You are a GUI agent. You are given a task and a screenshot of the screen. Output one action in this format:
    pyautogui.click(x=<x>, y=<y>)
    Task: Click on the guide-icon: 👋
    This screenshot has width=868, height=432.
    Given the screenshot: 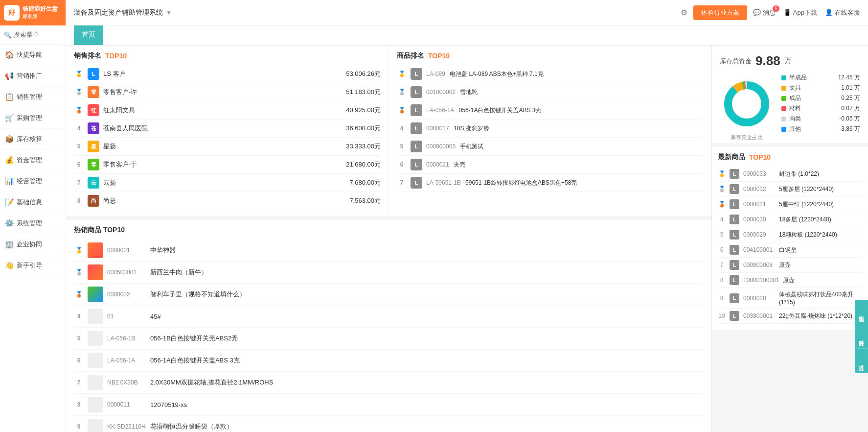 What is the action you would take?
    pyautogui.click(x=9, y=265)
    